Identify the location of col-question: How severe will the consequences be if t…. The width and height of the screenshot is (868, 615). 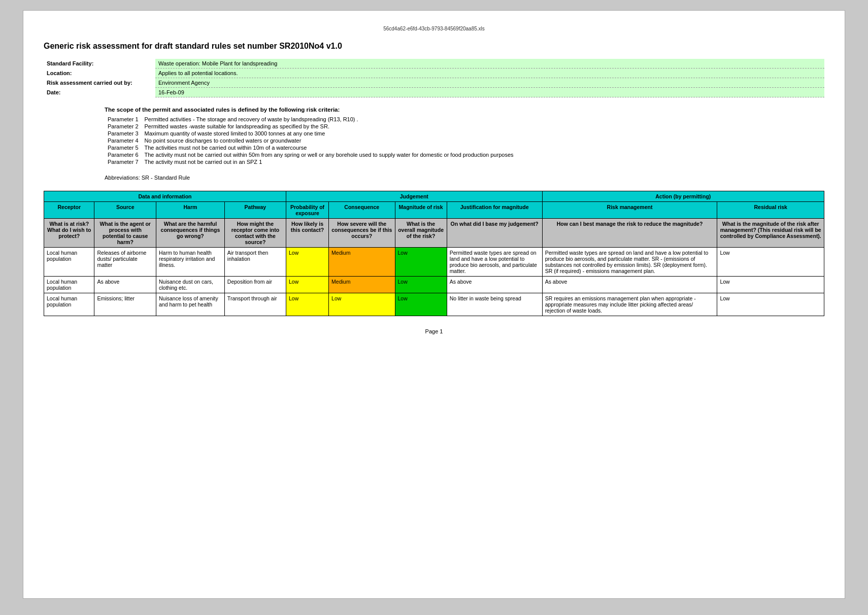
(362, 233).